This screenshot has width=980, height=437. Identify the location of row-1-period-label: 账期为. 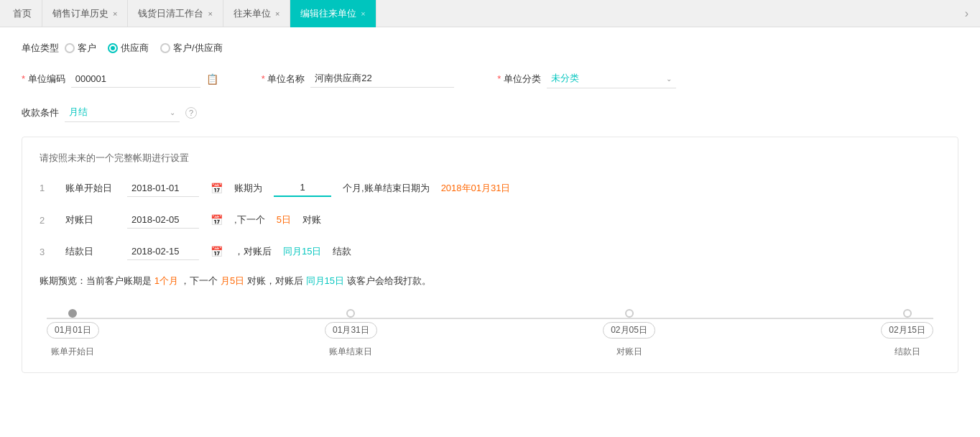
(249, 188).